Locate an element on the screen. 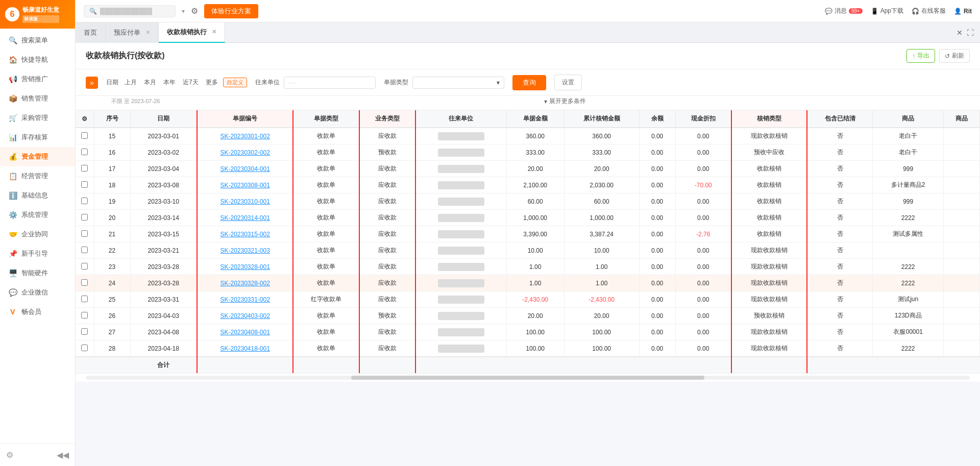 This screenshot has width=980, height=466. sidebar-item-guide: 📌 新手引导 is located at coordinates (38, 254).